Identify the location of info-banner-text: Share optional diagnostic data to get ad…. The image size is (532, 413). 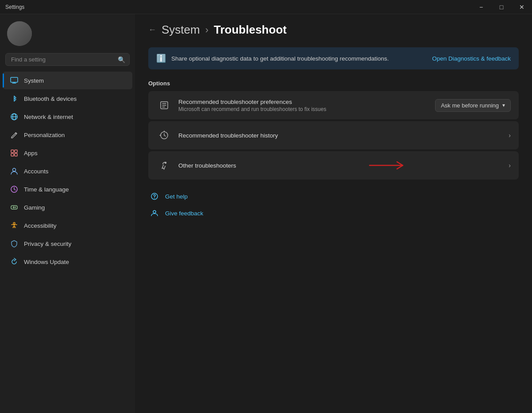
(280, 58).